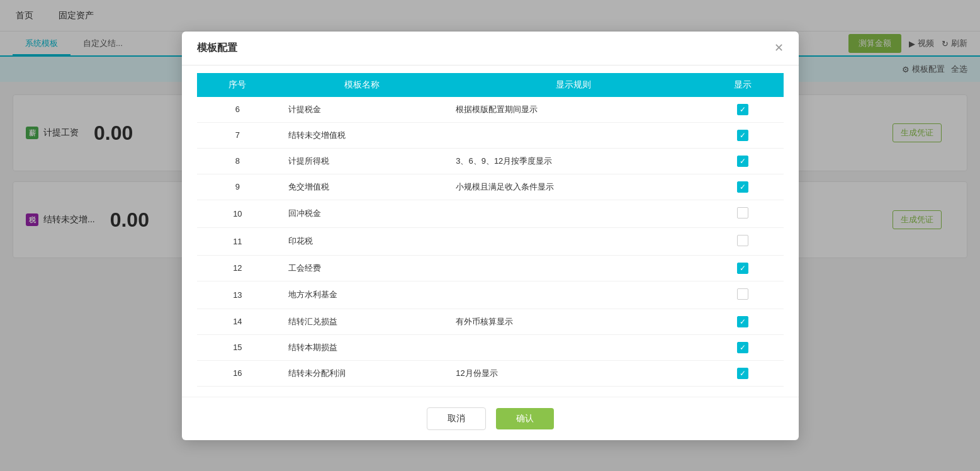 The width and height of the screenshot is (980, 471). I want to click on confirm-button: 确认, so click(525, 419).